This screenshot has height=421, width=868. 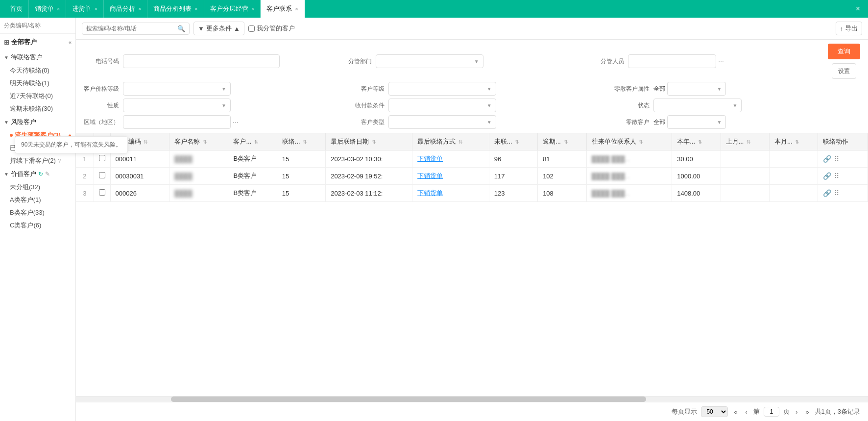 What do you see at coordinates (177, 122) in the screenshot?
I see `filter-region-select` at bounding box center [177, 122].